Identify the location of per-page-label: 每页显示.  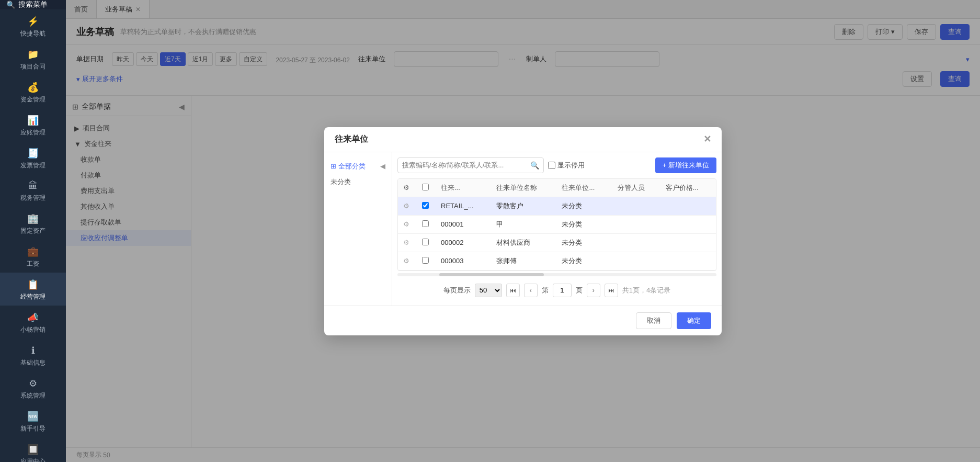
(457, 290).